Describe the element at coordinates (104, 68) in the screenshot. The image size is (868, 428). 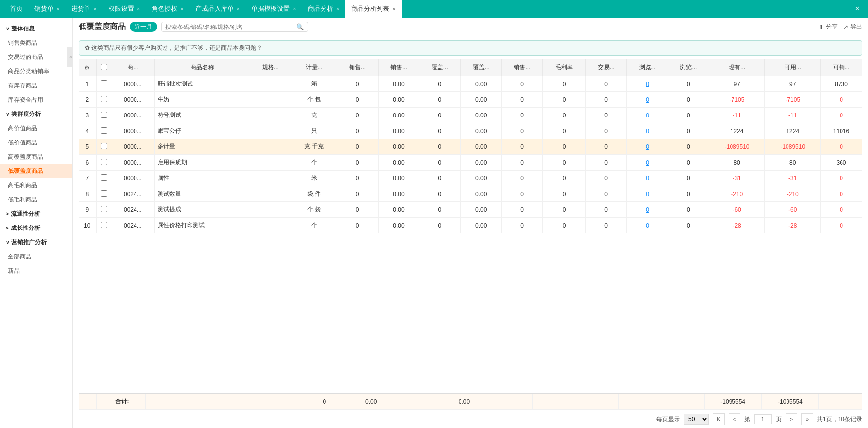
I see `col-checkbox-header` at that location.